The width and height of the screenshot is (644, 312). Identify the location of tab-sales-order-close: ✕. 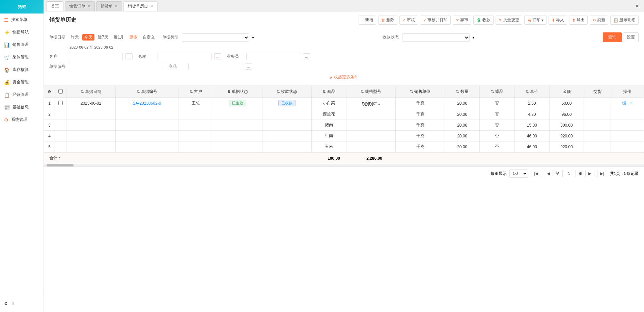
(89, 6).